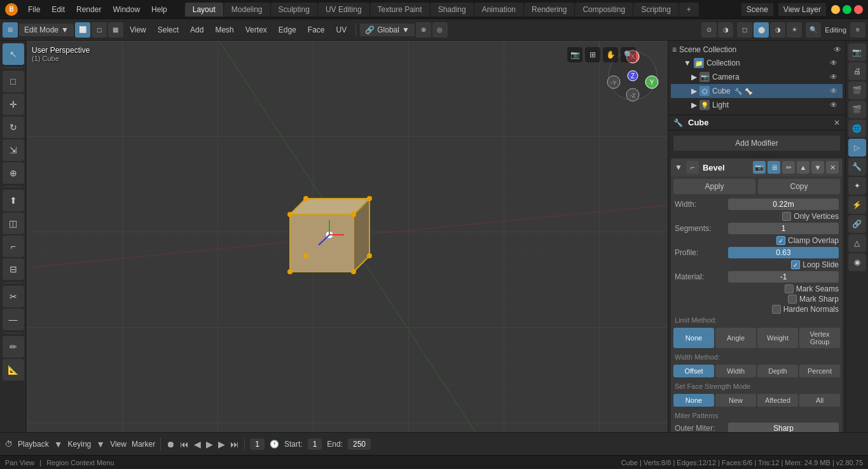 The image size is (868, 469). I want to click on rt-particle-icon: ✦, so click(857, 186).